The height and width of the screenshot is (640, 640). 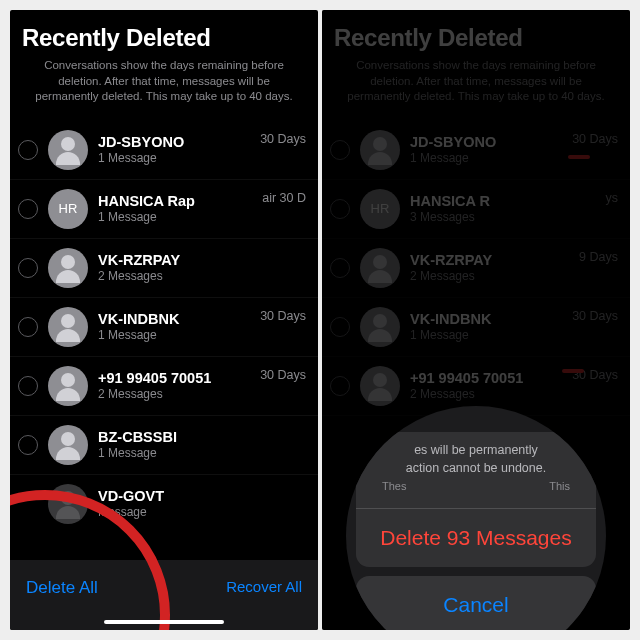 What do you see at coordinates (476, 518) in the screenshot?
I see `magnifier-annotation: es will be permanently action cannot be …` at bounding box center [476, 518].